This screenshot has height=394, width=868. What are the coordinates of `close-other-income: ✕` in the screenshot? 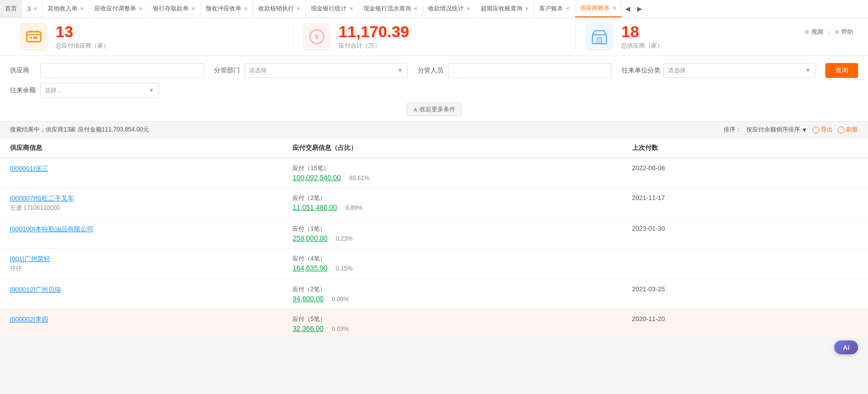 It's located at (82, 9).